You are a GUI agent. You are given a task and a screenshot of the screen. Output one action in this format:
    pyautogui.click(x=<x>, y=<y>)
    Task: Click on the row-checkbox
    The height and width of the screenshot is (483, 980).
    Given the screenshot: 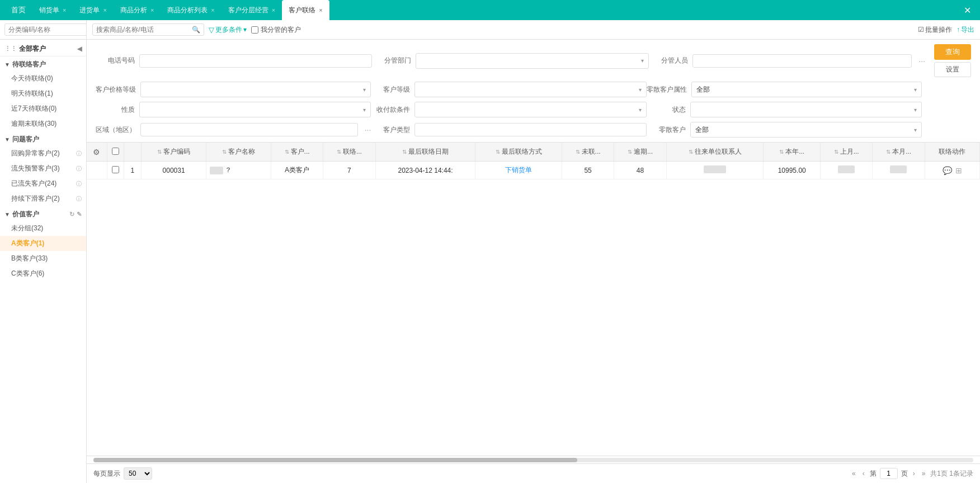 What is the action you would take?
    pyautogui.click(x=115, y=170)
    